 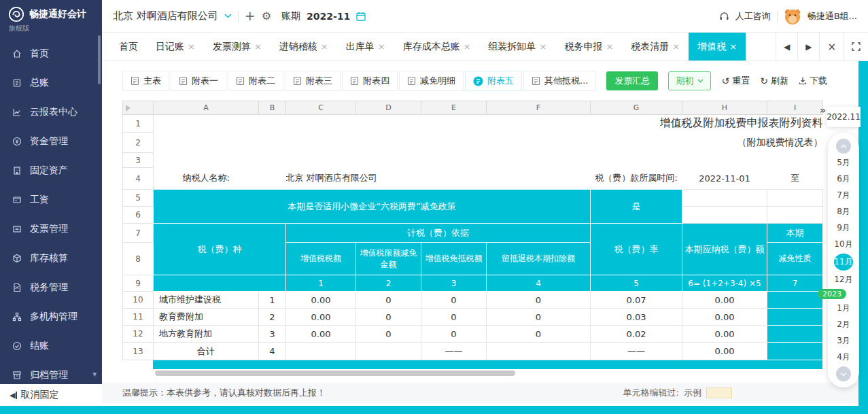 I want to click on collapse-month-rail-icon: », so click(x=822, y=110).